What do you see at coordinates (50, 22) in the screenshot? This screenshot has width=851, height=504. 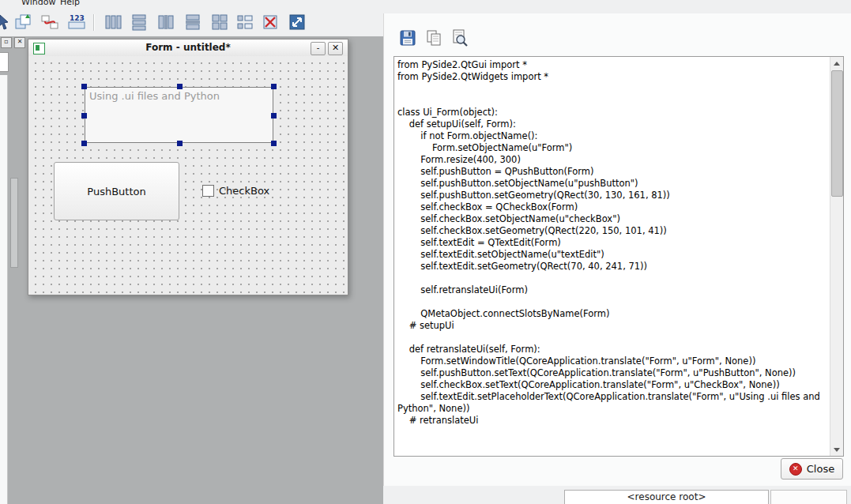 I see `edit-buddies-icon` at bounding box center [50, 22].